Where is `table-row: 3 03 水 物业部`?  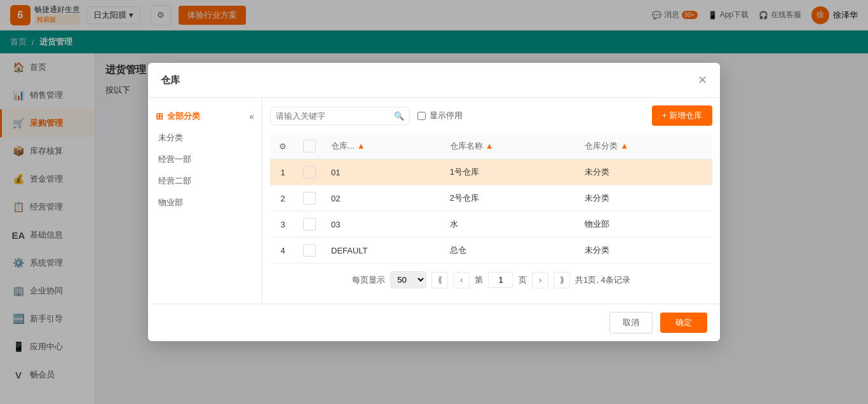 table-row: 3 03 水 物业部 is located at coordinates (491, 225).